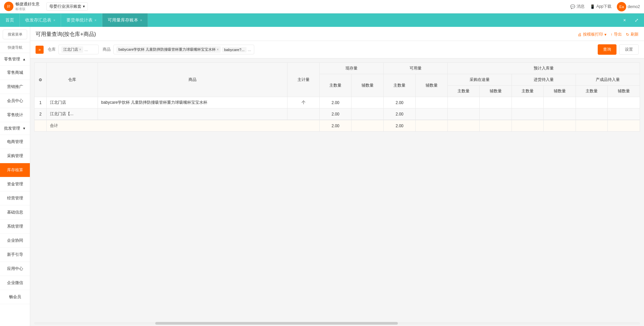 This screenshot has width=644, height=326. I want to click on row1-pur-transit-aux, so click(496, 103).